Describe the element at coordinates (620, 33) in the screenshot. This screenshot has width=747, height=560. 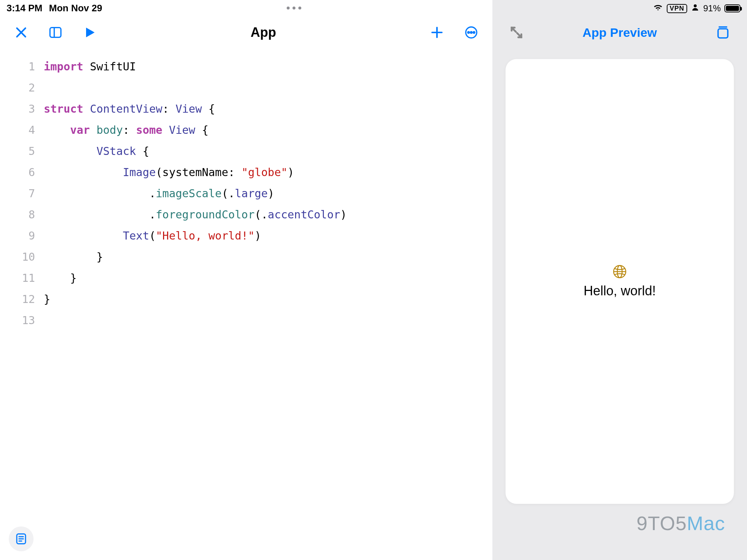
I see `preview-title: App Preview` at that location.